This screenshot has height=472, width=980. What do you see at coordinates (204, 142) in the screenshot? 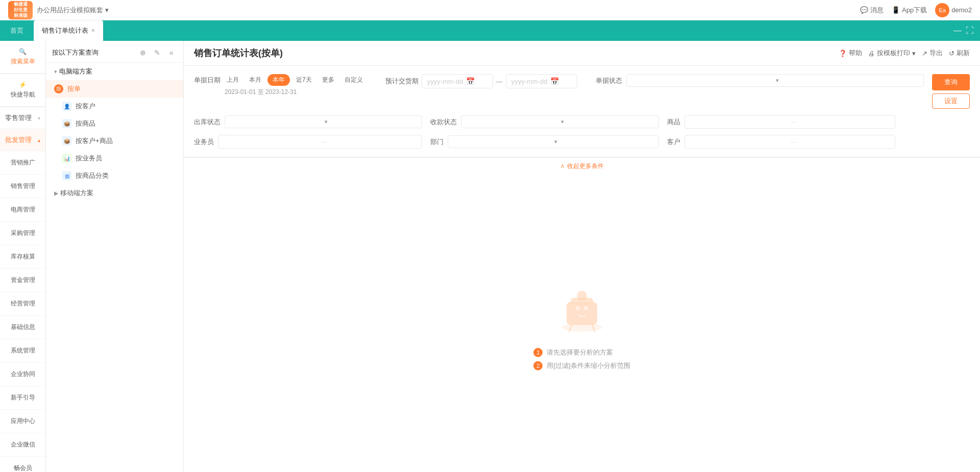
I see `salesperson-label: 业务员` at bounding box center [204, 142].